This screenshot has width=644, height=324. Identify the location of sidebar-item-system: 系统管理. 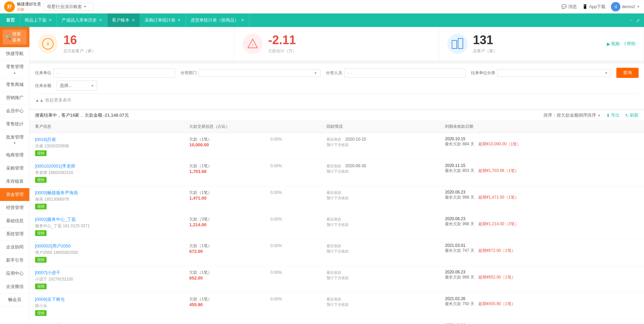
(15, 234).